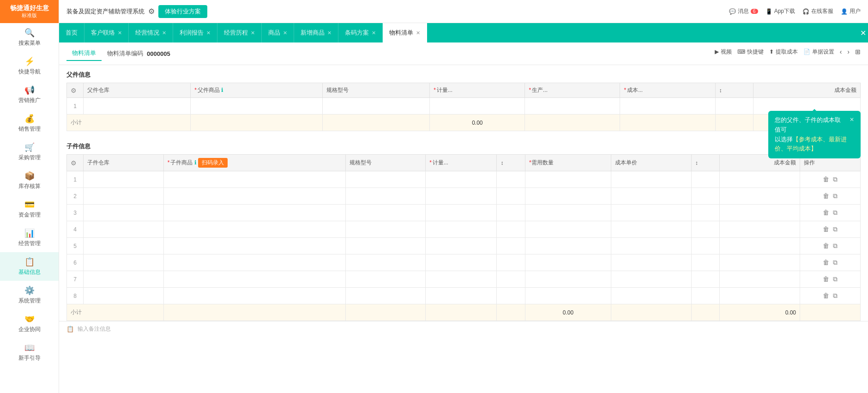 The width and height of the screenshot is (868, 393). I want to click on copy-icon-3: ⧉, so click(835, 212).